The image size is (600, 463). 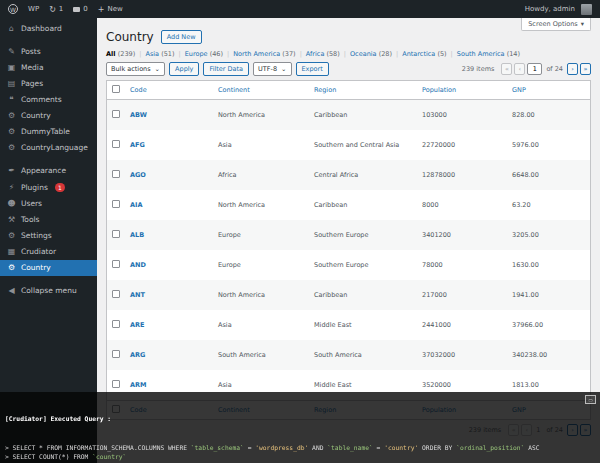 What do you see at coordinates (12, 171) in the screenshot?
I see `appearance-icon: ✒` at bounding box center [12, 171].